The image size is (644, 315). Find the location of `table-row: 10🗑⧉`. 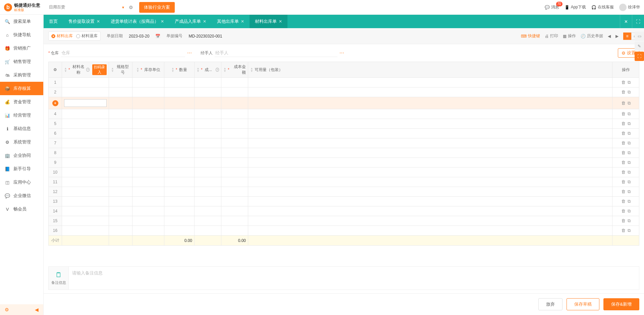

table-row: 10🗑⧉ is located at coordinates (344, 172).